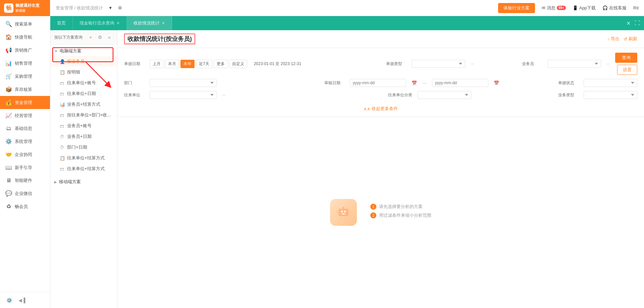 This screenshot has width=644, height=308. I want to click on collapse-btn: ∧∧ 收起更多条件, so click(381, 109).